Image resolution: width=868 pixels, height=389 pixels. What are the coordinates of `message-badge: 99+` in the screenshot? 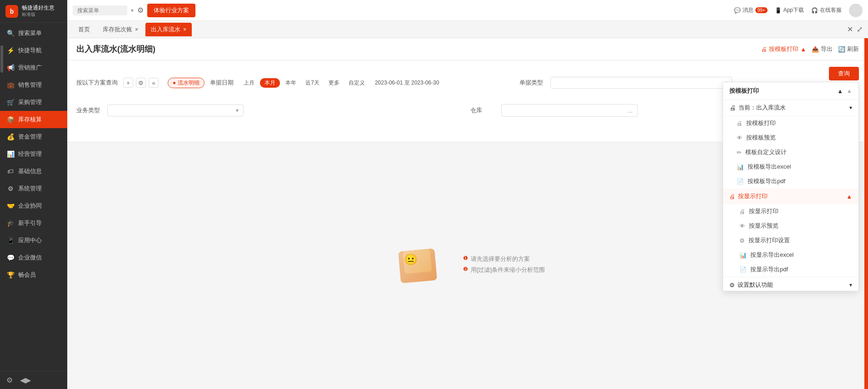 It's located at (762, 10).